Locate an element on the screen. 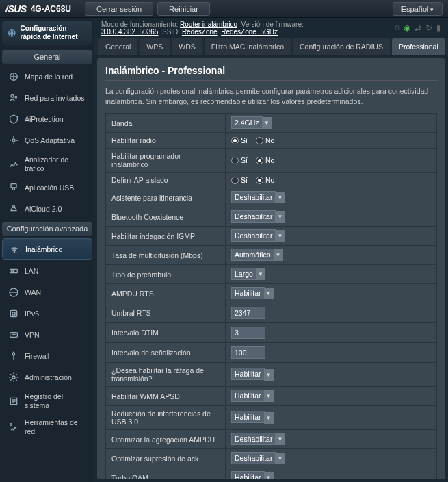 This screenshot has height=482, width=448. sidebar-general-6: AiCloud 2.0 is located at coordinates (47, 209).